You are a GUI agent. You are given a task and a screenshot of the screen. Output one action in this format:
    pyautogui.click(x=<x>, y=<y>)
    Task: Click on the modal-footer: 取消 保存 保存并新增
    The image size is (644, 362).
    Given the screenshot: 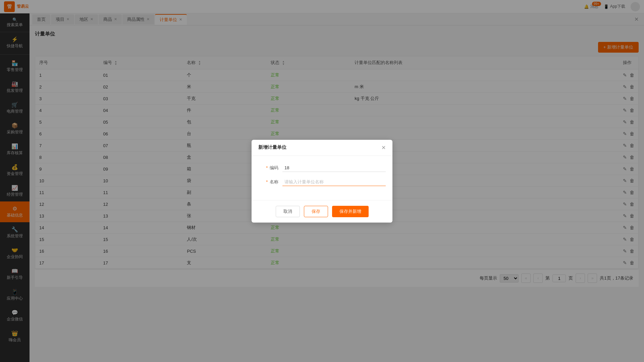 What is the action you would take?
    pyautogui.click(x=322, y=211)
    